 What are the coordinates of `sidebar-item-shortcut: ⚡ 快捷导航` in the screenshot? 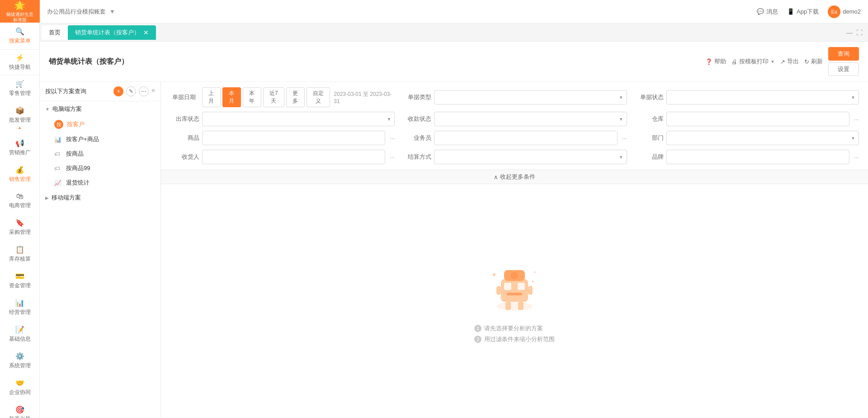 It's located at (20, 62).